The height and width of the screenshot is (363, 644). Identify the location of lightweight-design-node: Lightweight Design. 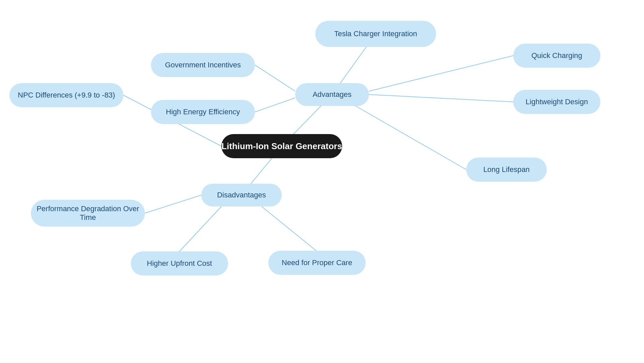
(557, 102).